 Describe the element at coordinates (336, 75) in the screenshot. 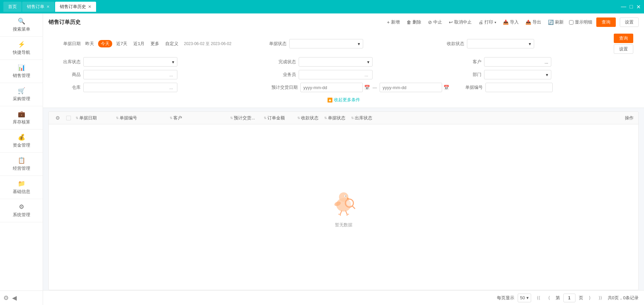

I see `salesperson-select: ...` at that location.